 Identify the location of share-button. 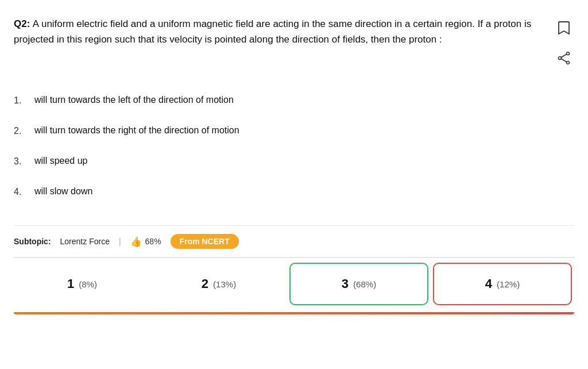
(564, 59).